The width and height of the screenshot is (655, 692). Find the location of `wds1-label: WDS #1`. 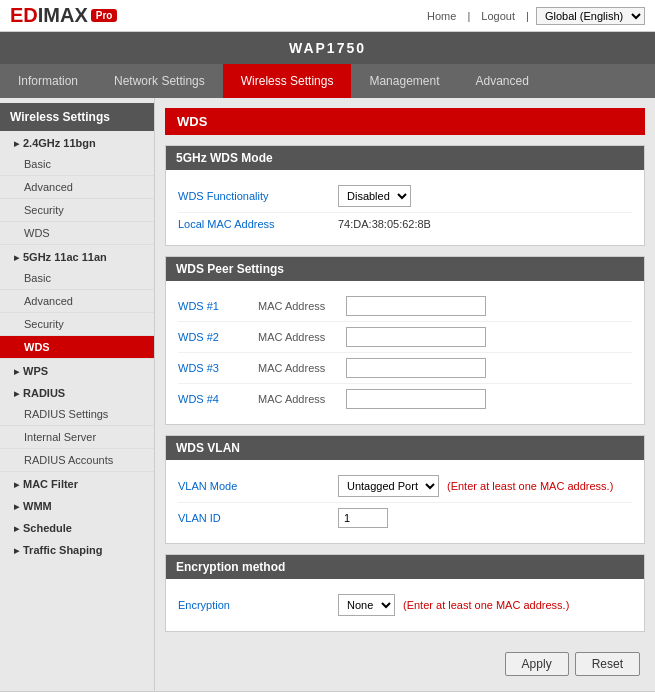

wds1-label: WDS #1 is located at coordinates (218, 306).